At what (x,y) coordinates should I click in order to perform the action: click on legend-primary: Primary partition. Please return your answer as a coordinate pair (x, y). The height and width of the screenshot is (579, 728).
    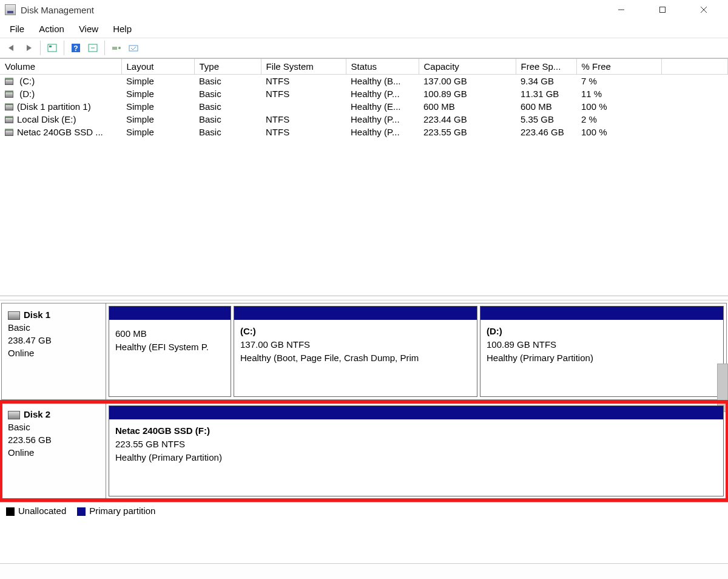
    Looking at the image, I should click on (116, 511).